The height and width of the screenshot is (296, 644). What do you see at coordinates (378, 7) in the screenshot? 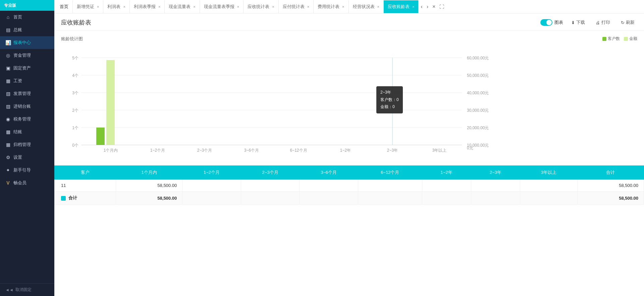
I see `tab-close-operations: ×` at bounding box center [378, 7].